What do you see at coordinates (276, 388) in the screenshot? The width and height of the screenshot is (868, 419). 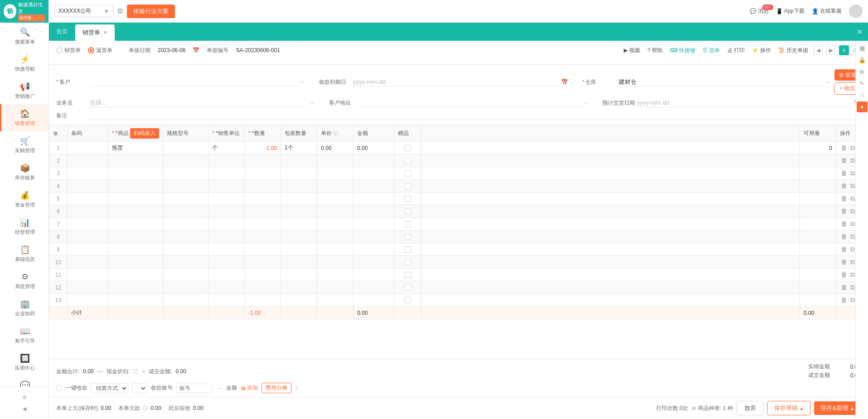 I see `expense-split-btn: 费用分摊` at bounding box center [276, 388].